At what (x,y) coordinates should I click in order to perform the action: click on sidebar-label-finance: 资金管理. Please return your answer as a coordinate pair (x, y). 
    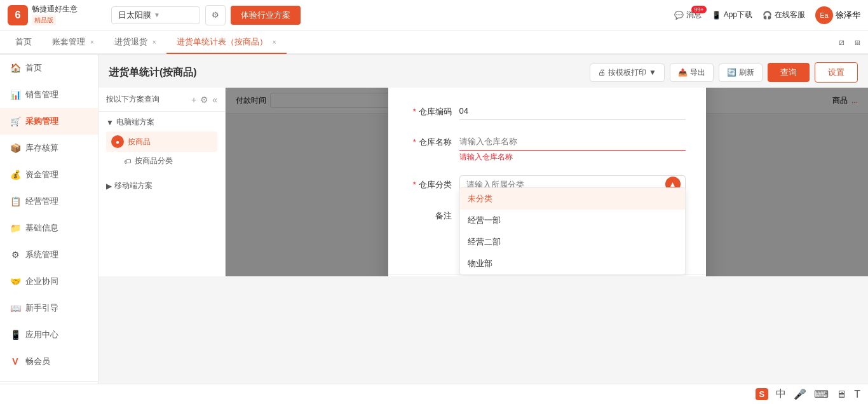
    Looking at the image, I should click on (42, 175).